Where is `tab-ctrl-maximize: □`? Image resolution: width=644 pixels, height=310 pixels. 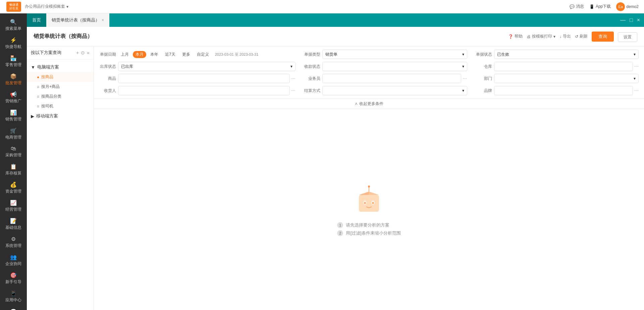 tab-ctrl-maximize: □ is located at coordinates (631, 20).